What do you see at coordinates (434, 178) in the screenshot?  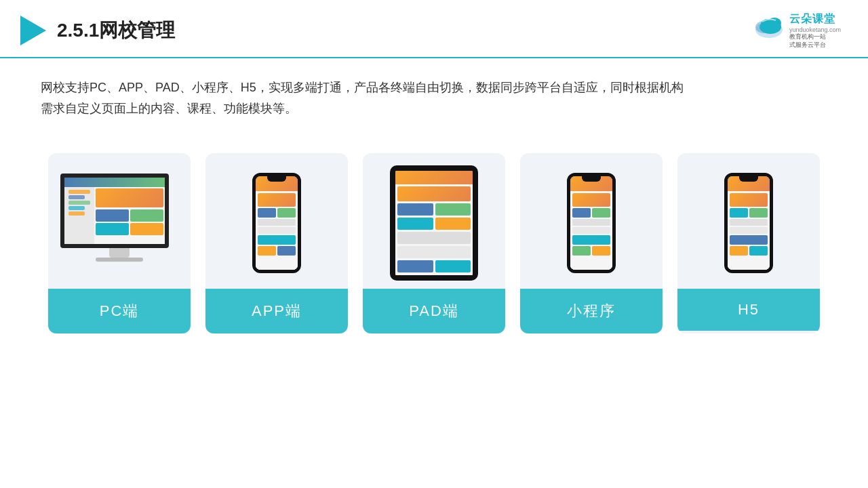 I see `tablet-header` at bounding box center [434, 178].